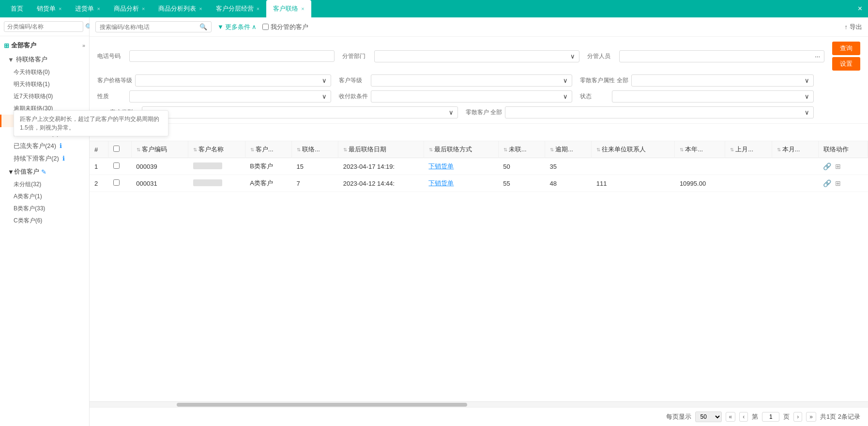 The image size is (868, 426). Describe the element at coordinates (357, 56) in the screenshot. I see `dept-label: 分管部门` at that location.